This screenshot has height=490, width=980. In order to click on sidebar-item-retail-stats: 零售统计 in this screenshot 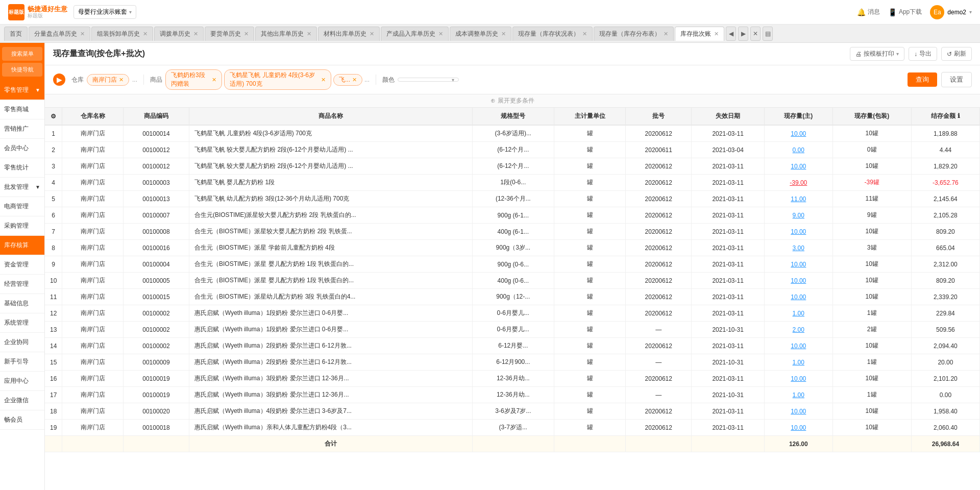, I will do `click(22, 168)`.